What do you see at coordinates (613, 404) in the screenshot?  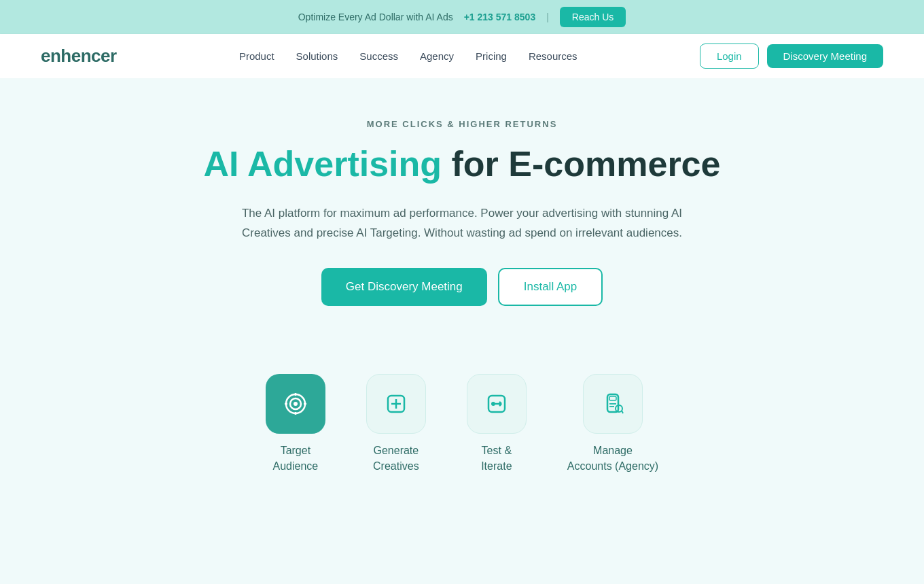 I see `manage-icon` at bounding box center [613, 404].